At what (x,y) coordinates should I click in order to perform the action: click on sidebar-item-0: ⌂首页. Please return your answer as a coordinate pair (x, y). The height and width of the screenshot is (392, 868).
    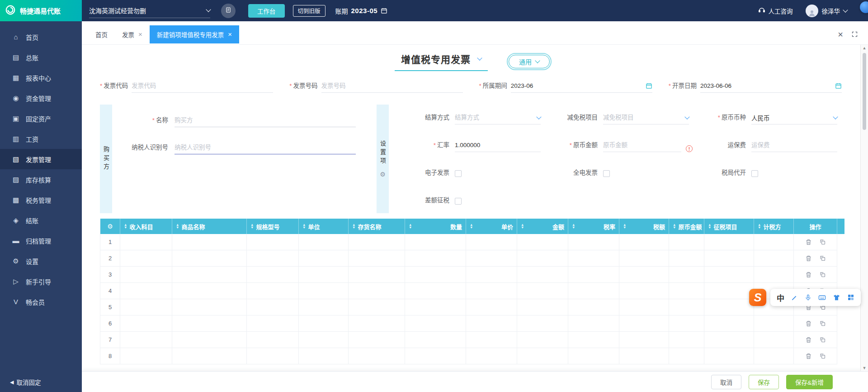
    Looking at the image, I should click on (41, 37).